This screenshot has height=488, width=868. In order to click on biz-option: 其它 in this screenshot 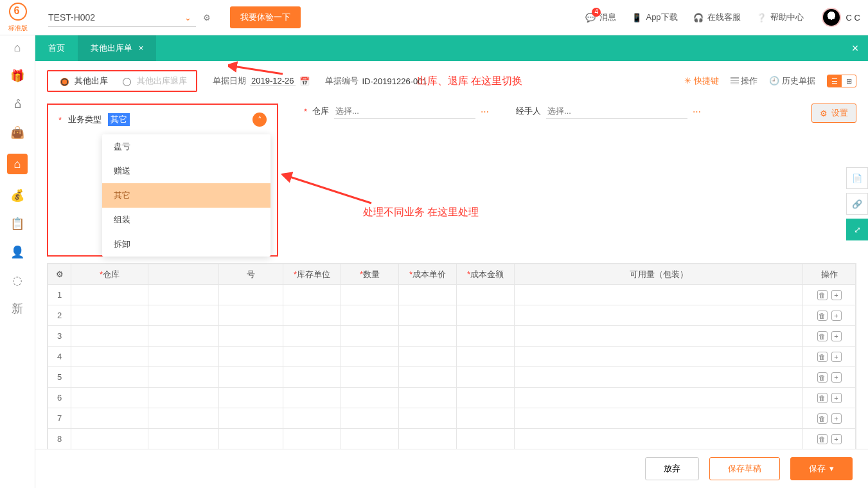, I will do `click(186, 195)`.